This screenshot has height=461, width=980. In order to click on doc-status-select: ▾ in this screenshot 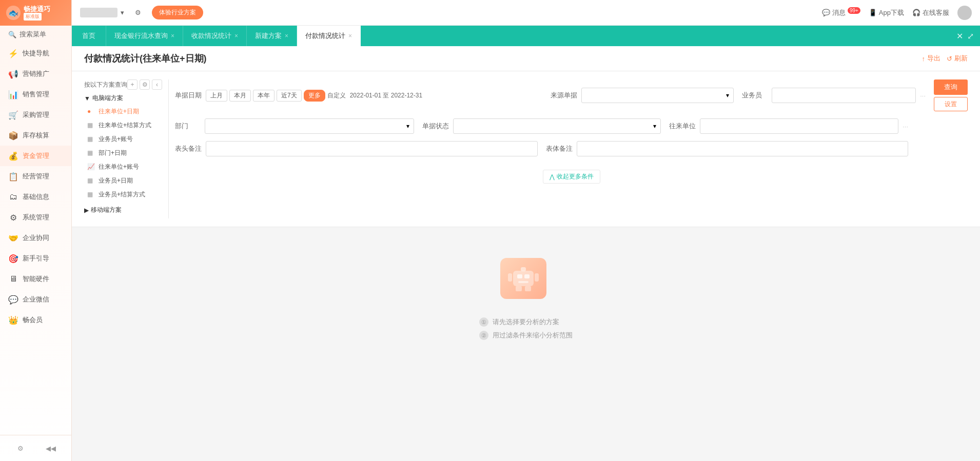, I will do `click(557, 126)`.